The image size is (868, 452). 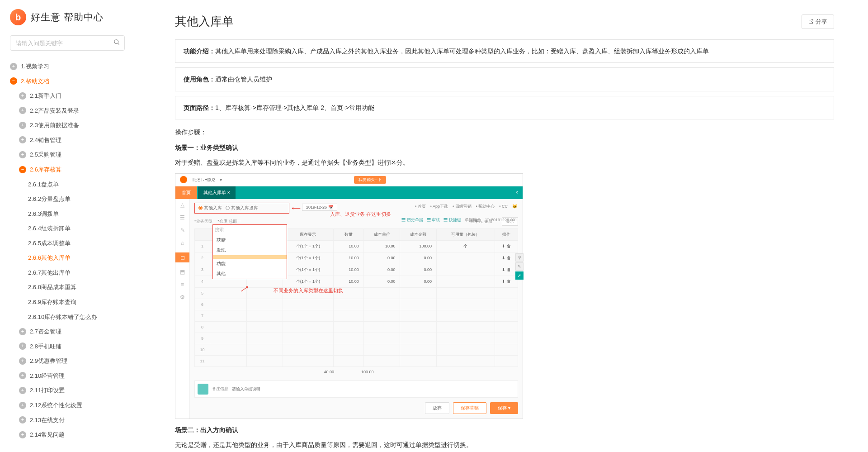 What do you see at coordinates (183, 205) in the screenshot?
I see `rail-icon: △` at bounding box center [183, 205].